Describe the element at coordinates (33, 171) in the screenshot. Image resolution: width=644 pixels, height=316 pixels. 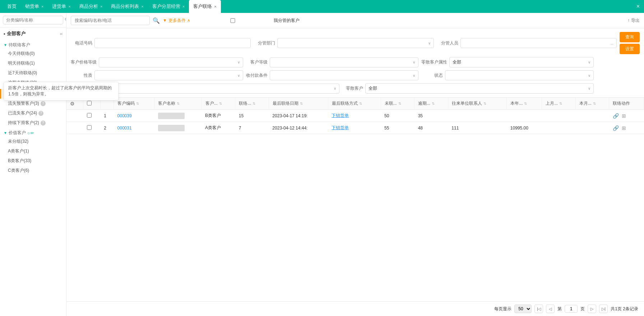
I see `sidebar-item-class-c: C类客户(6)` at that location.